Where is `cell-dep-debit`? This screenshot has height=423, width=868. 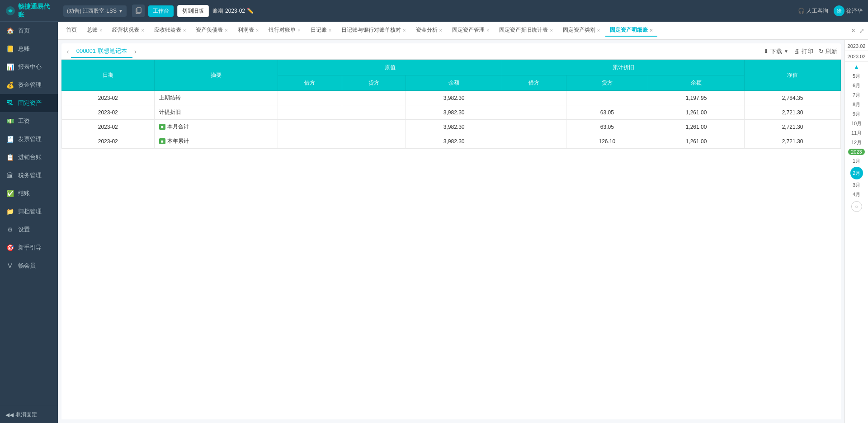
cell-dep-debit is located at coordinates (534, 141).